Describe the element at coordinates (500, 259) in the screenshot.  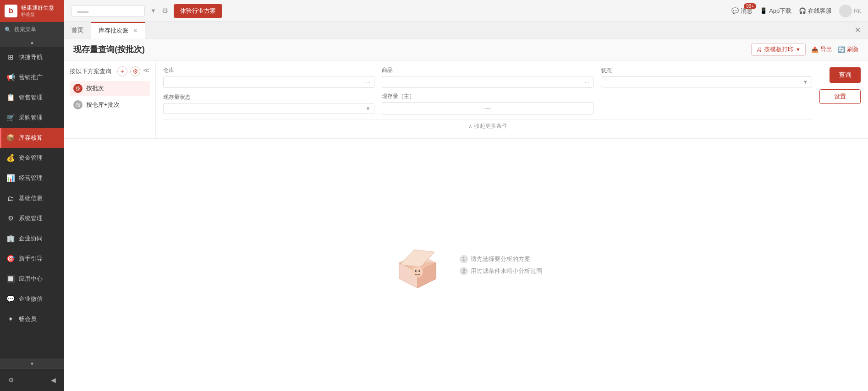
I see `tip-text-1: 请先选择要分析的方案` at that location.